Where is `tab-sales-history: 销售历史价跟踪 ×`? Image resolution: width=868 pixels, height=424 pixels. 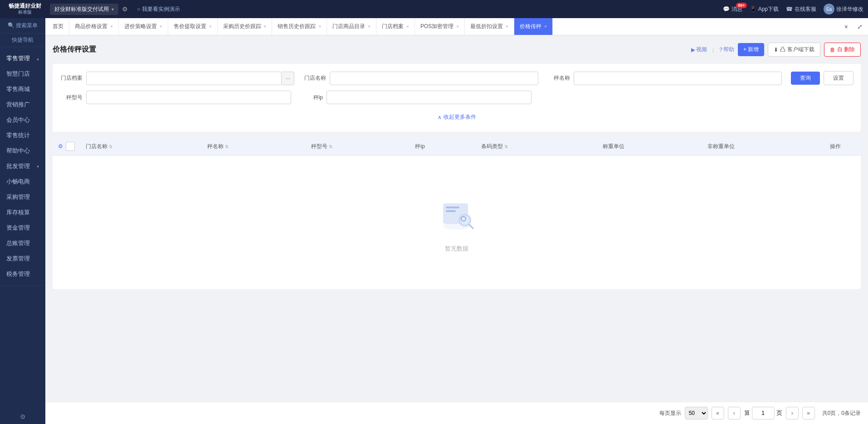 tab-sales-history: 销售历史价跟踪 × is located at coordinates (299, 27).